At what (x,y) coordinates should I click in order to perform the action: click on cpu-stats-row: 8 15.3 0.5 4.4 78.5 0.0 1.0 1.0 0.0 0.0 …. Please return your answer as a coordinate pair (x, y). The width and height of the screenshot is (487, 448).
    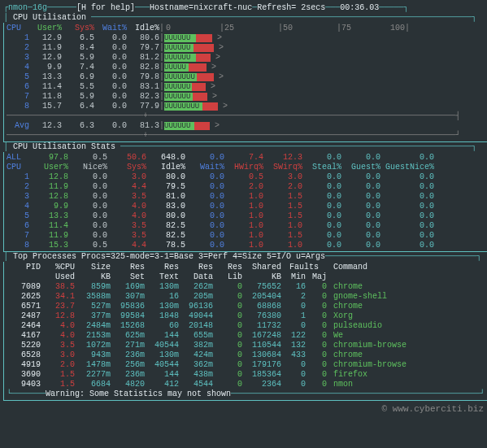
    Looking at the image, I should click on (247, 246).